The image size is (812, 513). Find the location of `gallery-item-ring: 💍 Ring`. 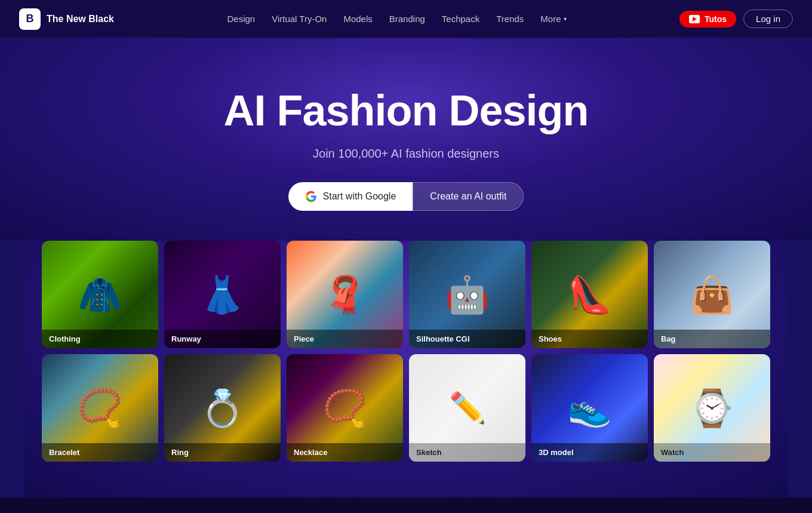

gallery-item-ring: 💍 Ring is located at coordinates (222, 408).